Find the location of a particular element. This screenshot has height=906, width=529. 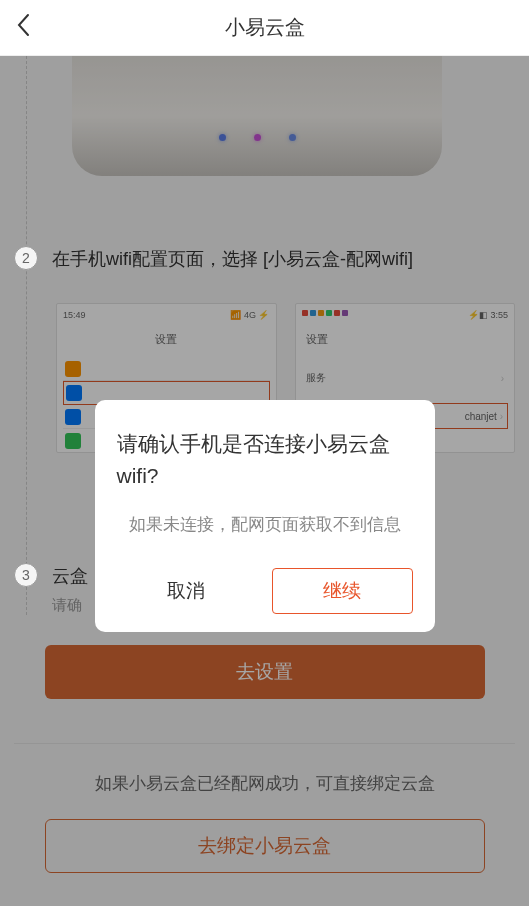

confirm-button: 继续 is located at coordinates (342, 591).